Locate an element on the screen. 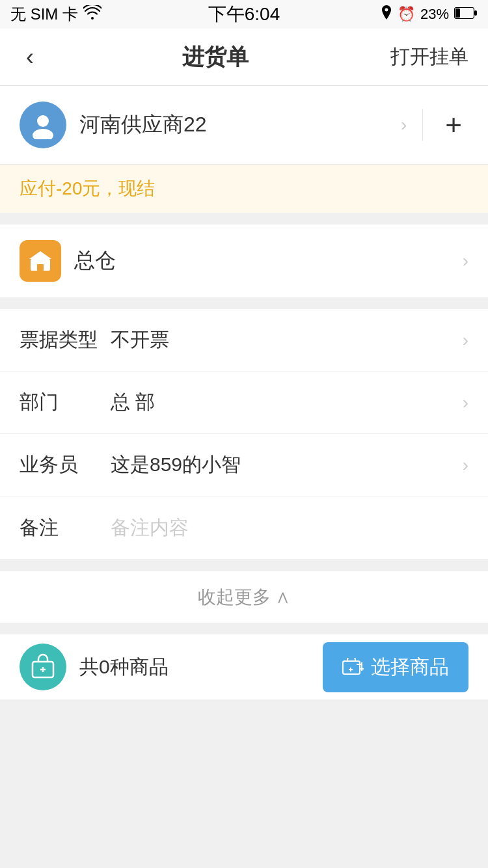 The width and height of the screenshot is (488, 868). add-supplier-button: + is located at coordinates (454, 125).